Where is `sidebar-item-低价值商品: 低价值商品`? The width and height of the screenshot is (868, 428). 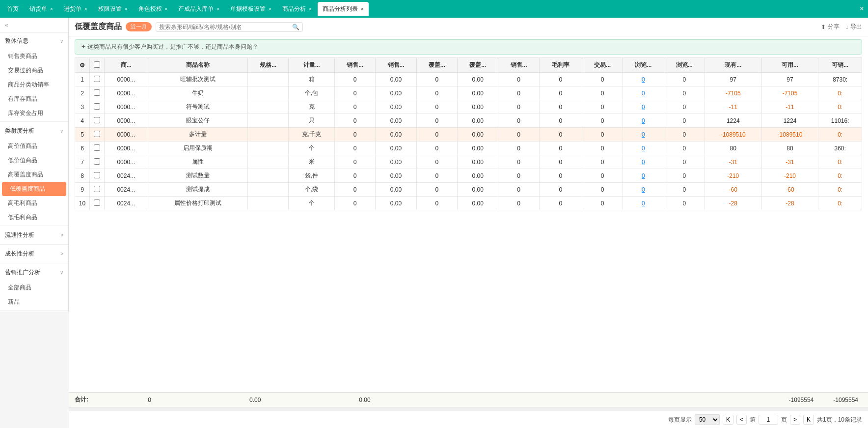 sidebar-item-低价值商品: 低价值商品 is located at coordinates (34, 160).